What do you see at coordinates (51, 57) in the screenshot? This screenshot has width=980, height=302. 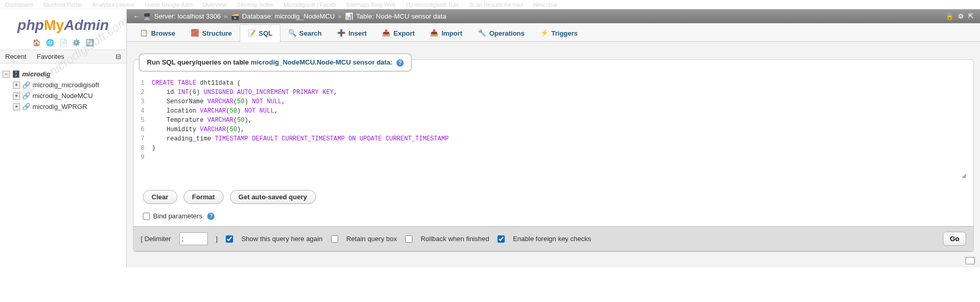 I see `tab-favorites: Favorites` at bounding box center [51, 57].